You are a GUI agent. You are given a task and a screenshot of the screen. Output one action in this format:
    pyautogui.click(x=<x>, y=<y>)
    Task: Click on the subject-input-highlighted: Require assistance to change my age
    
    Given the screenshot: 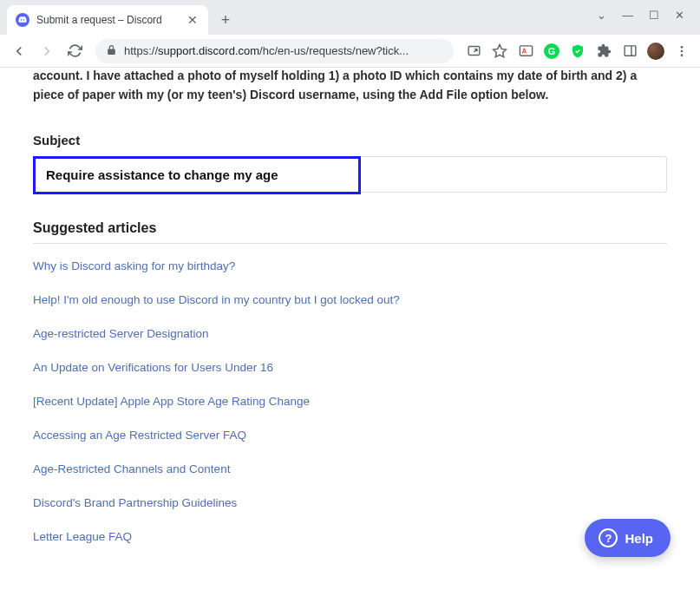 What is the action you would take?
    pyautogui.click(x=197, y=175)
    